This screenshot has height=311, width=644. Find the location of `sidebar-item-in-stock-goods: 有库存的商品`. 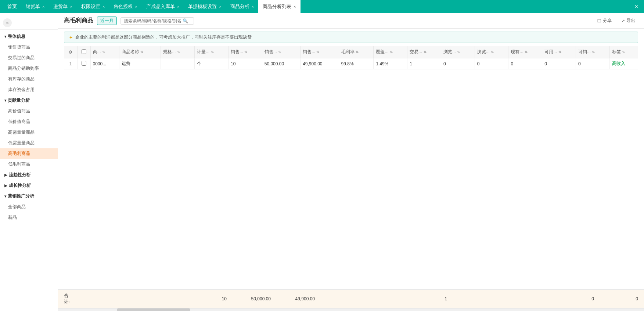

sidebar-item-in-stock-goods: 有库存的商品 is located at coordinates (29, 79).